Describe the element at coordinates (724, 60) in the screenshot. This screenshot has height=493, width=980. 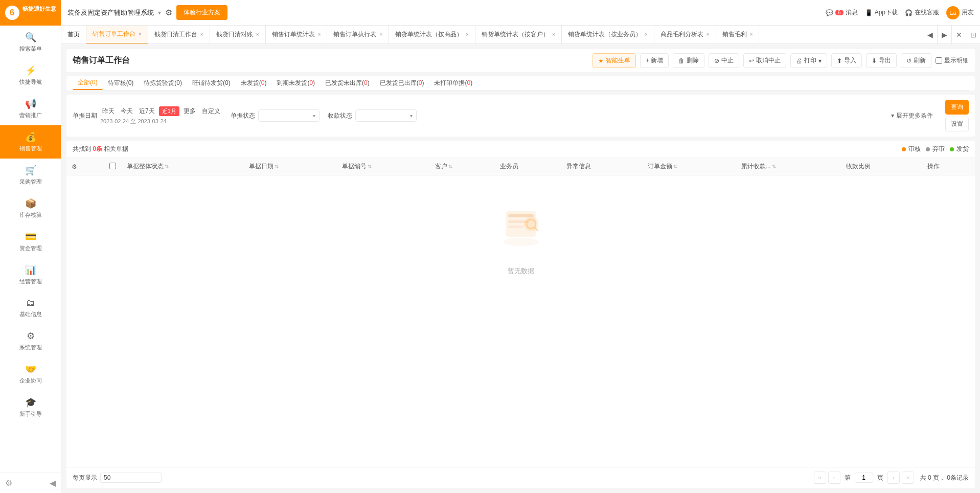
I see `stop-btn: ⊘ 中止` at that location.